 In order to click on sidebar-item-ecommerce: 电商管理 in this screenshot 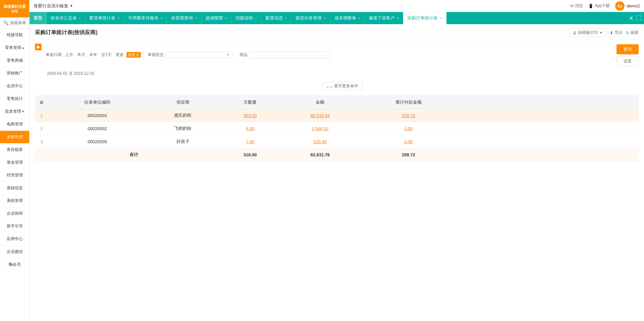, I will do `click(15, 124)`.